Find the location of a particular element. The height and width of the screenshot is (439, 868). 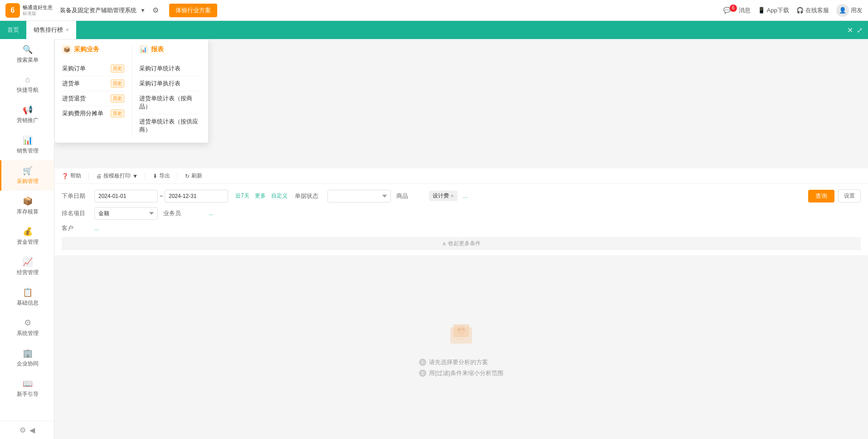

tab-bar: 首页 销售排行榜 × ✕ ⤢ is located at coordinates (434, 30).